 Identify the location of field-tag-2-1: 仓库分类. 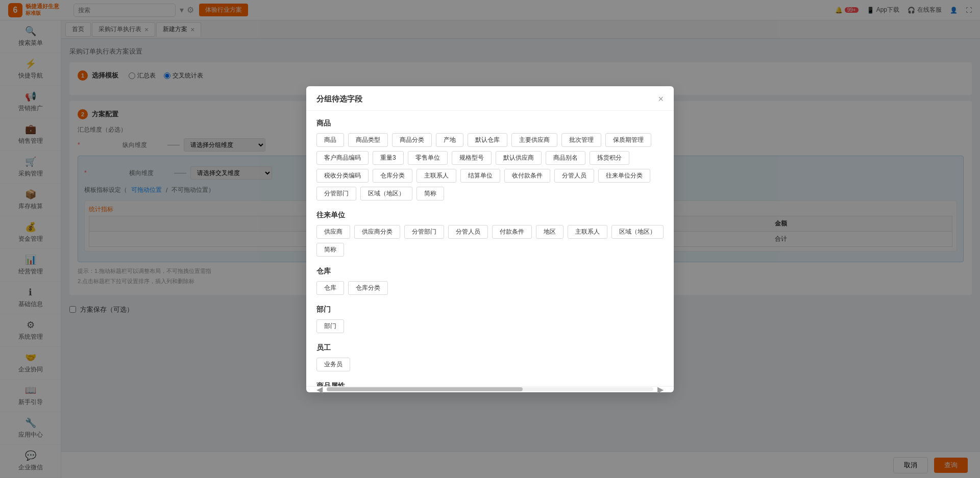
(368, 288).